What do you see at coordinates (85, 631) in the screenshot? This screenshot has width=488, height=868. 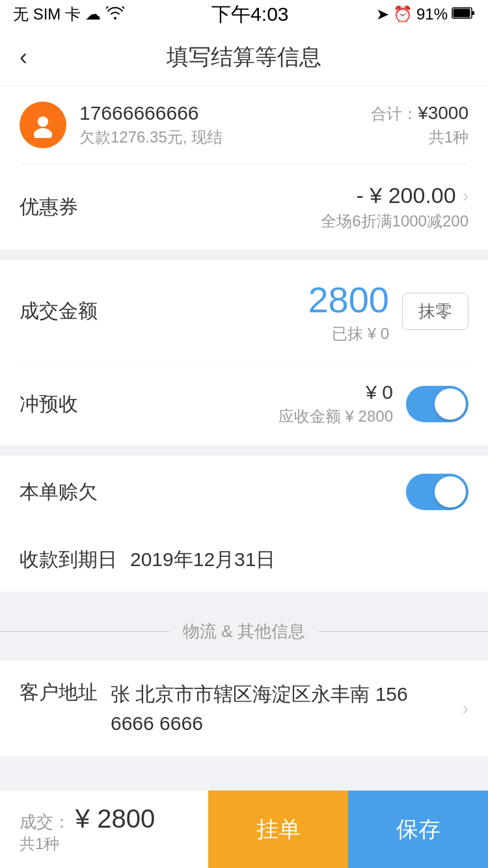 I see `divider-line-left` at bounding box center [85, 631].